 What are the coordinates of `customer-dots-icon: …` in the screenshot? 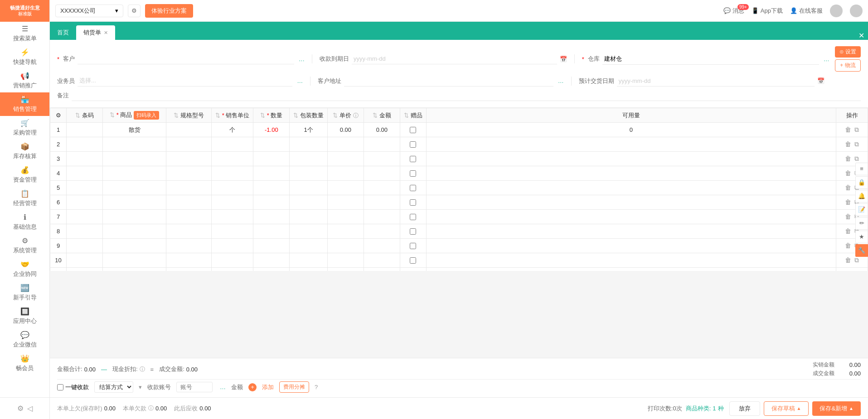 It's located at (302, 59).